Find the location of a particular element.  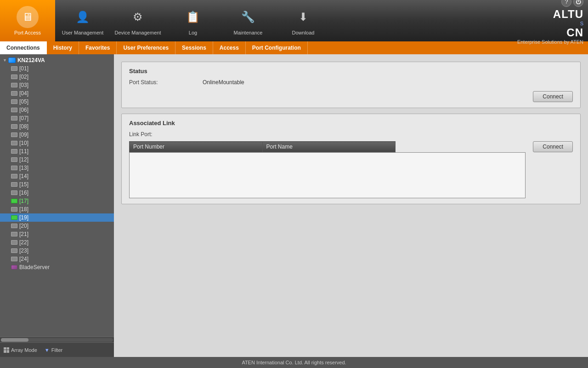

filter-icon: ▼ is located at coordinates (47, 350).